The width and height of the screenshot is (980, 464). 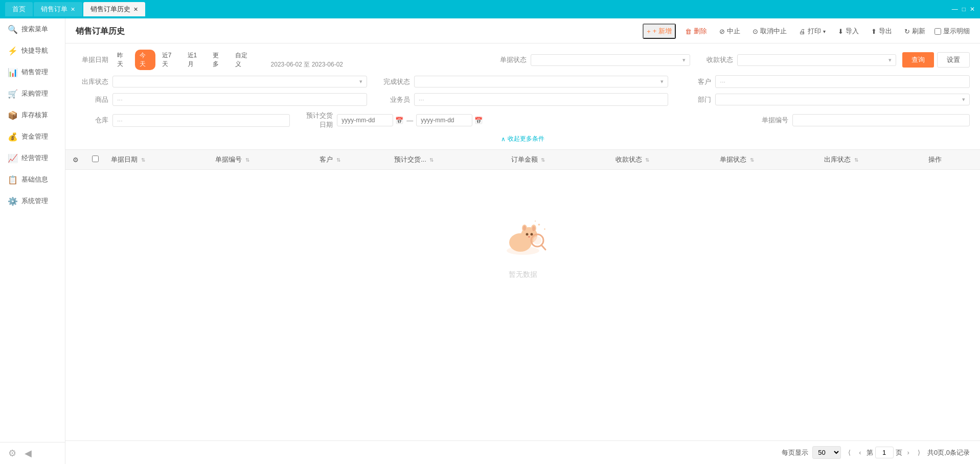 I want to click on next-page-button: ›, so click(x=908, y=452).